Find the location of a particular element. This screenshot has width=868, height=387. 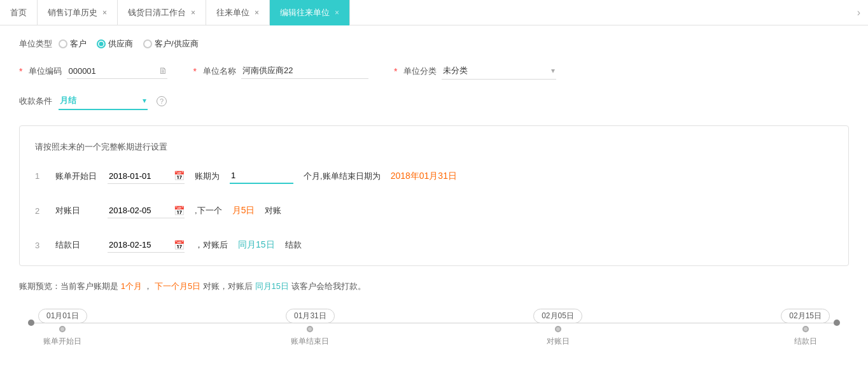

date-row-3-calendar-icon: 📅 is located at coordinates (179, 245).